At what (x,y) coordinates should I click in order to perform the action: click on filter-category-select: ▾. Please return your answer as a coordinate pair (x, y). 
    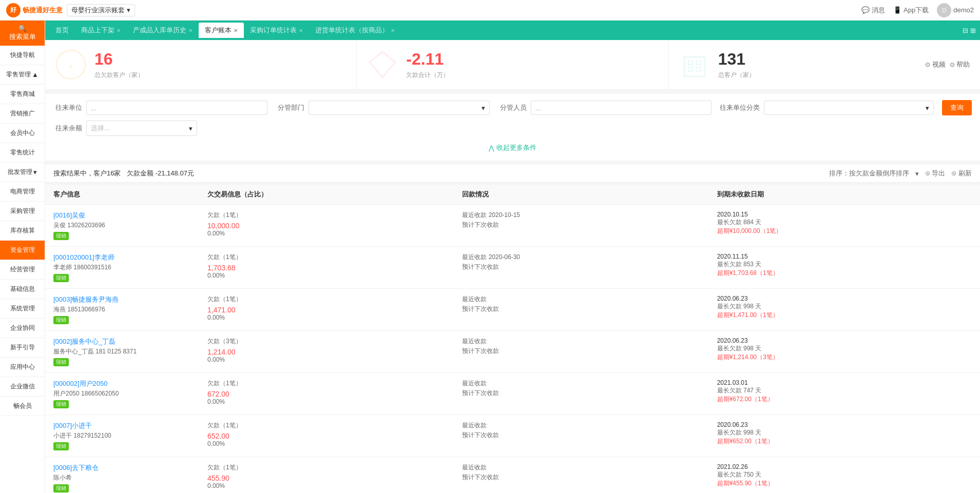
    Looking at the image, I should click on (849, 108).